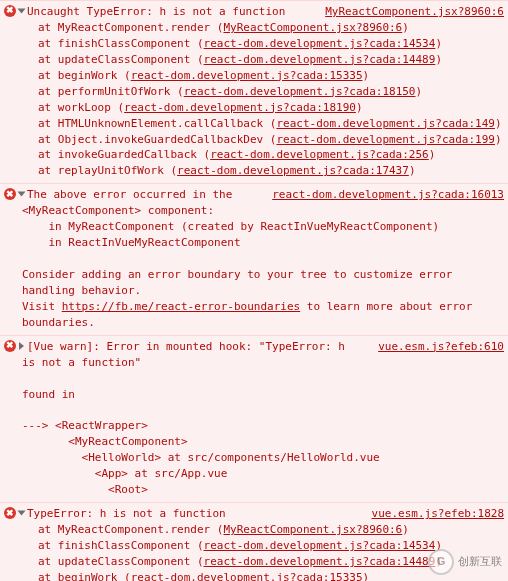  I want to click on error-header: vue.esm.js?efeb:1828 TypeError: h is not…, so click(266, 514).